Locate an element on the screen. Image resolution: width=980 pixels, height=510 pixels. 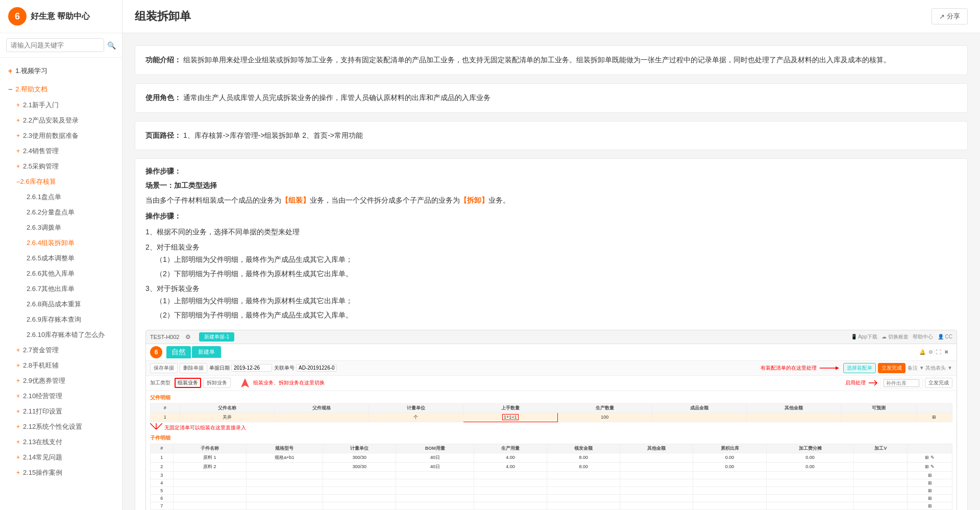
mock-btn-delete: 删除单据 is located at coordinates (193, 368).